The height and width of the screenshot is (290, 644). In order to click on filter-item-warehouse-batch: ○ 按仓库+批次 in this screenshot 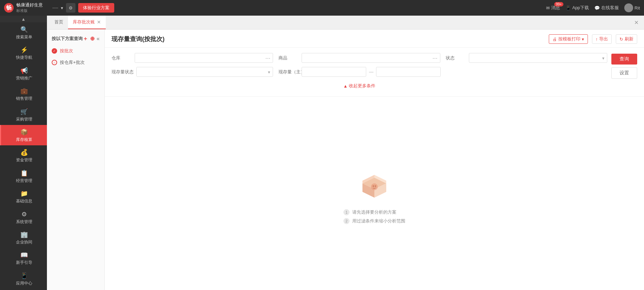, I will do `click(75, 62)`.